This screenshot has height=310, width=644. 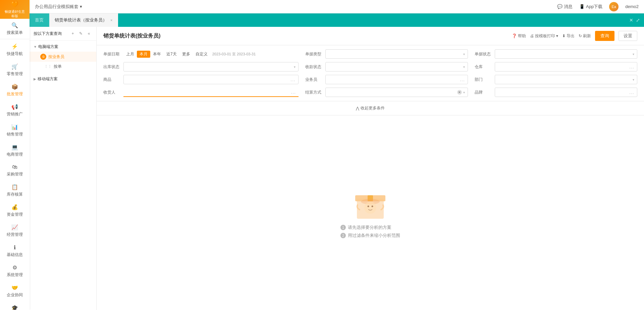 What do you see at coordinates (580, 36) in the screenshot?
I see `refresh-icon: ↻` at bounding box center [580, 36].